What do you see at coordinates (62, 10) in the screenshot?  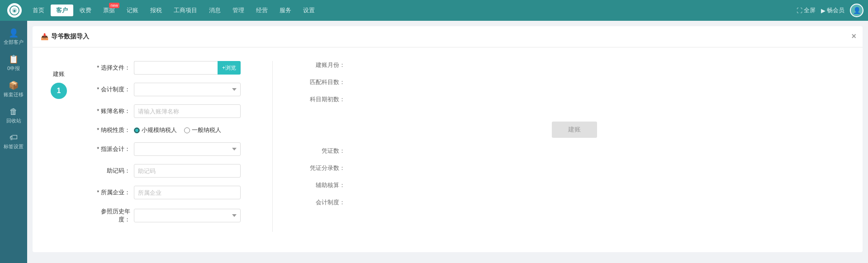 I see `nav-client: 客户` at bounding box center [62, 10].